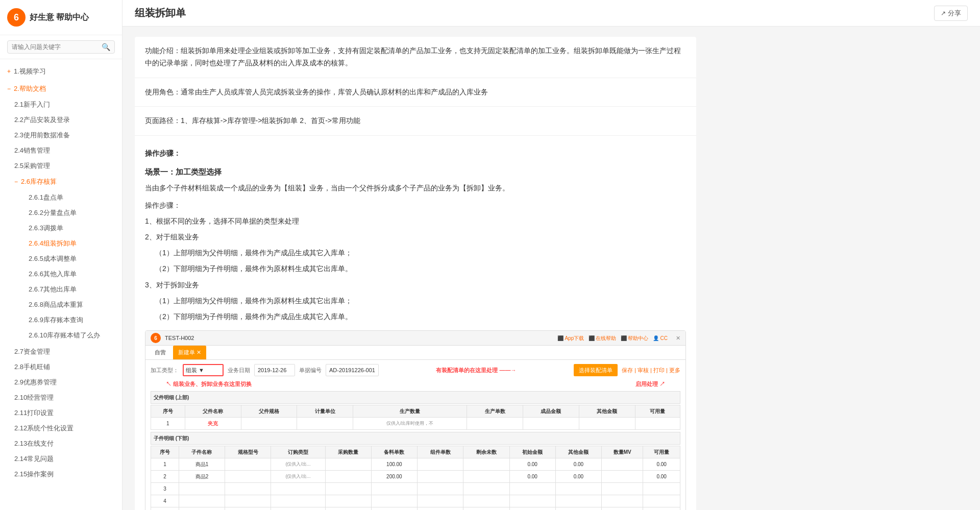 This screenshot has height=510, width=980. What do you see at coordinates (348, 452) in the screenshot?
I see `th-purch-qty: 采购数量` at bounding box center [348, 452].